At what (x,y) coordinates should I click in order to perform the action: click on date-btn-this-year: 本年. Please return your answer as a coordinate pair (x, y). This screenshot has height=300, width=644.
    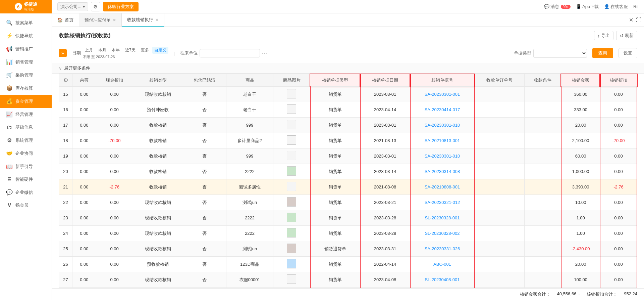
    Looking at the image, I should click on (116, 50).